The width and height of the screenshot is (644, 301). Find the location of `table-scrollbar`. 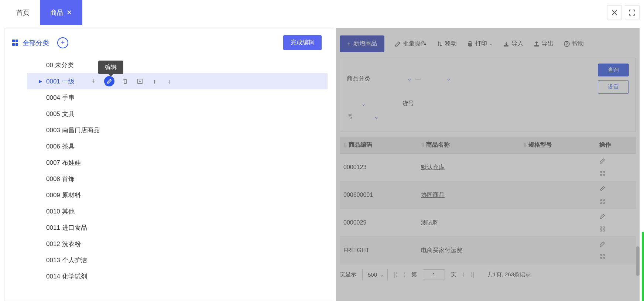

table-scrollbar is located at coordinates (638, 239).